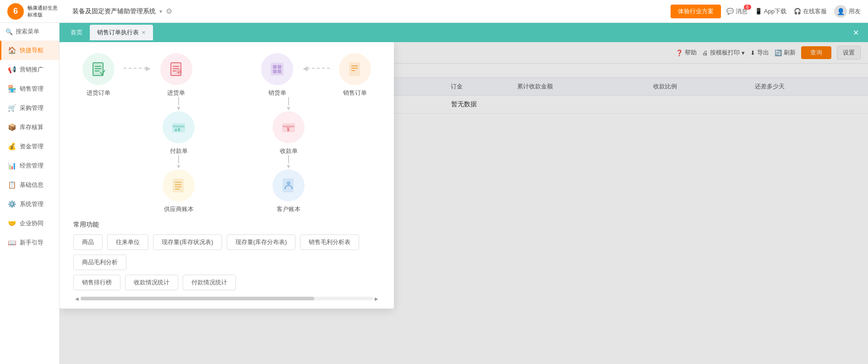  What do you see at coordinates (12, 166) in the screenshot?
I see `operations-icon: 📊` at bounding box center [12, 166].